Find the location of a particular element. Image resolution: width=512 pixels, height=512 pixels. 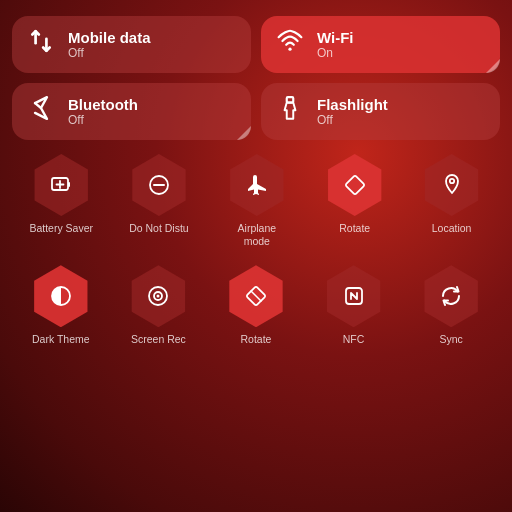

flashlight-title: Flashlight is located at coordinates (352, 104).